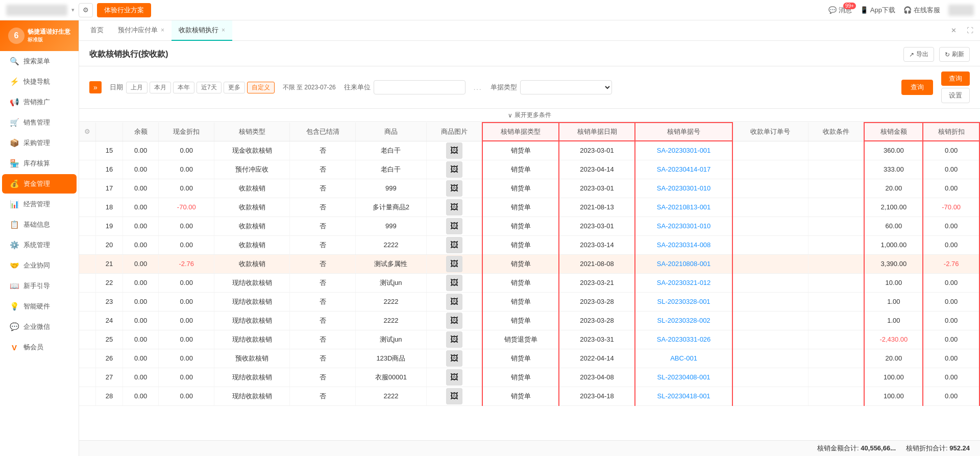 Image resolution: width=980 pixels, height=456 pixels. I want to click on cell-goods-image: 🖼, so click(455, 396).